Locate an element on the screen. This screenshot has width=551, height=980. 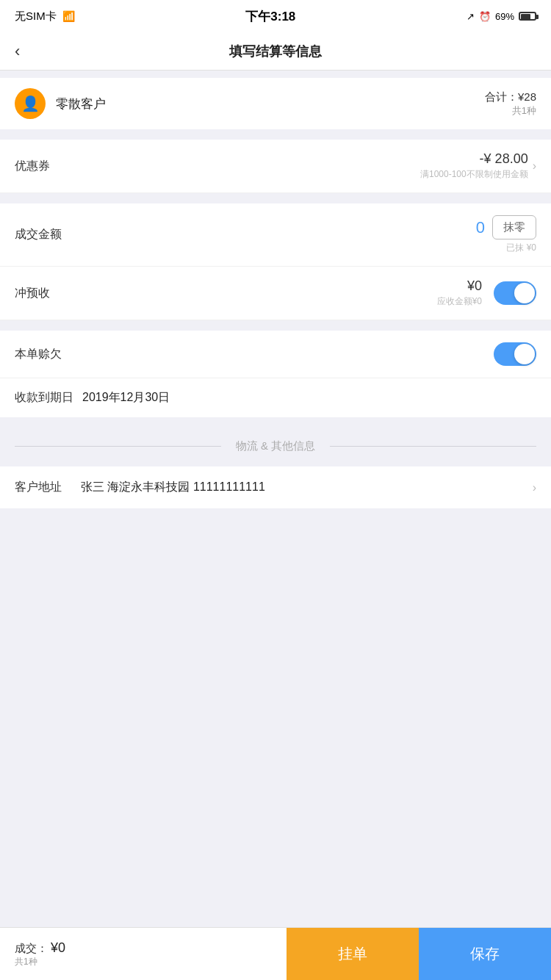
debt-toggle-knob is located at coordinates (525, 354).